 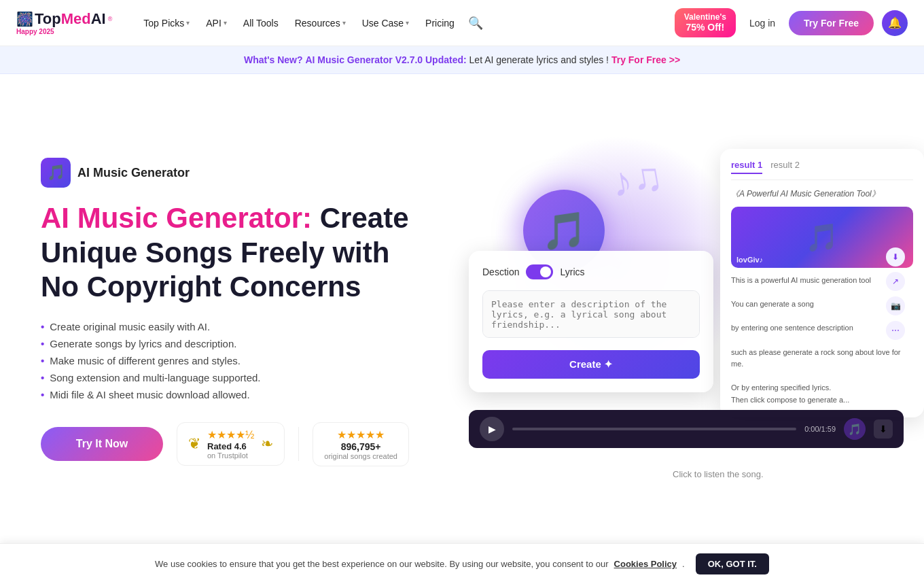 What do you see at coordinates (895, 257) in the screenshot?
I see `download-action-button: ⬇` at bounding box center [895, 257].